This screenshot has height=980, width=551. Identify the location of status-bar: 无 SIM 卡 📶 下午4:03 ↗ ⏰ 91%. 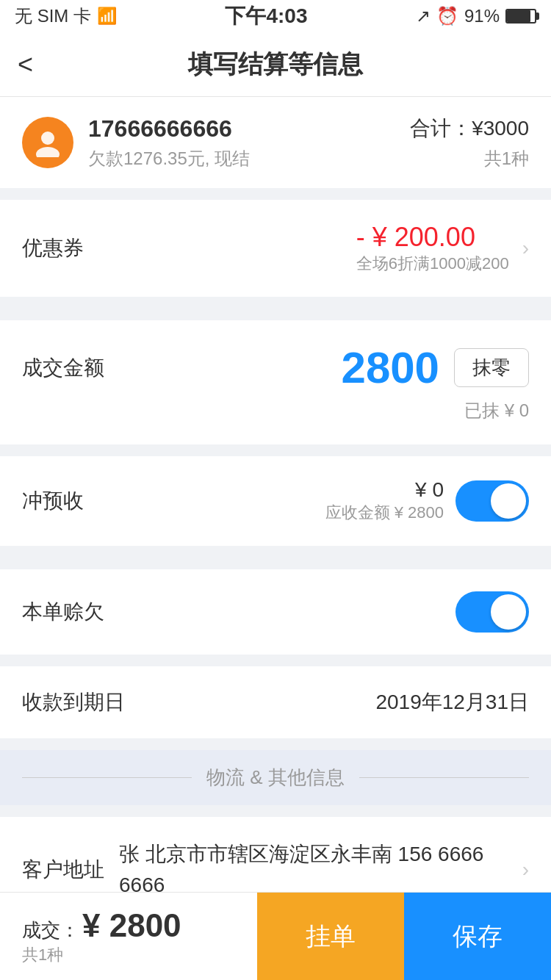
(276, 16).